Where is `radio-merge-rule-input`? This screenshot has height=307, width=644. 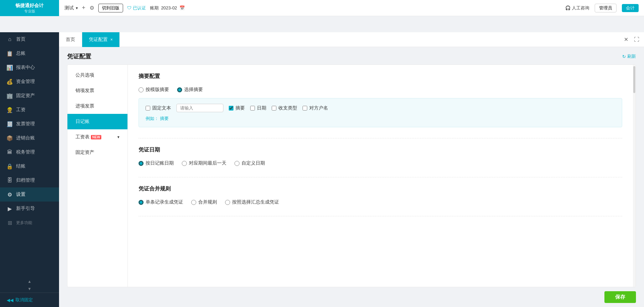 radio-merge-rule-input is located at coordinates (194, 202).